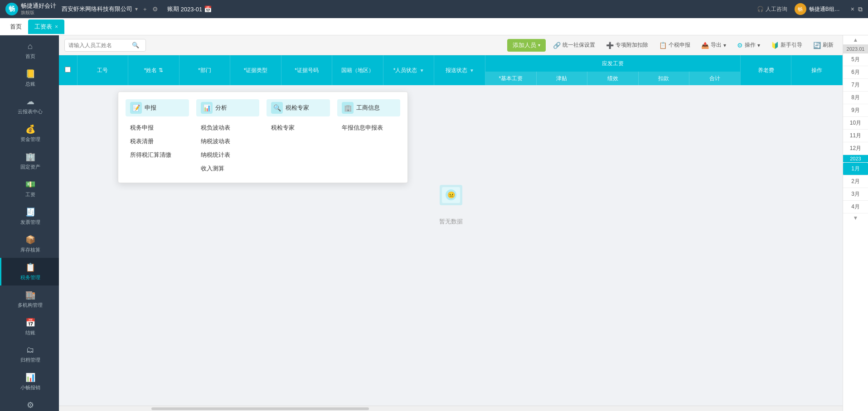 This screenshot has height=411, width=868. Describe the element at coordinates (39, 13) in the screenshot. I see `logo-subtitle: 旗舰版` at that location.